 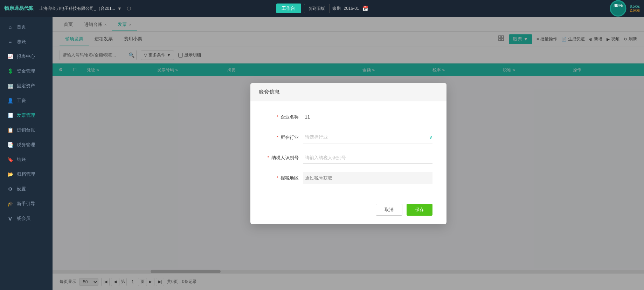 What do you see at coordinates (26, 71) in the screenshot?
I see `sidebar-item-funds-label: 资金管理` at bounding box center [26, 71].